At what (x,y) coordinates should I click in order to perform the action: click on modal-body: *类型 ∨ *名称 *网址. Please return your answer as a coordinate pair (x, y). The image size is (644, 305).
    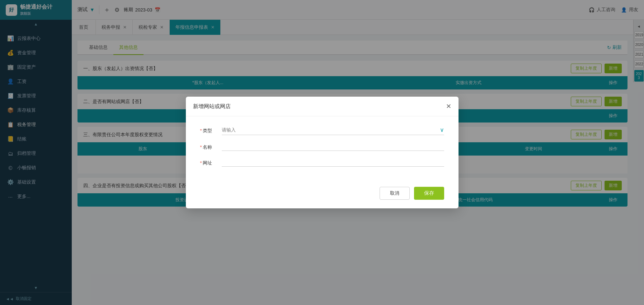
    Looking at the image, I should click on (322, 149).